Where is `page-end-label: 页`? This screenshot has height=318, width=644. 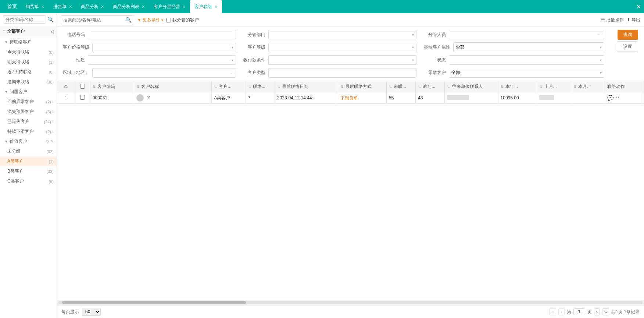 page-end-label: 页 is located at coordinates (590, 312).